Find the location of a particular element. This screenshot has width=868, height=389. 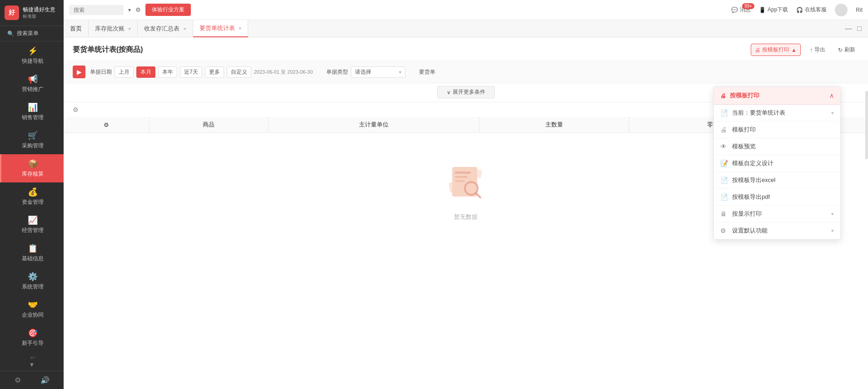

dropdown-item-template-custom: 📝 模板自定义设计 is located at coordinates (777, 164).